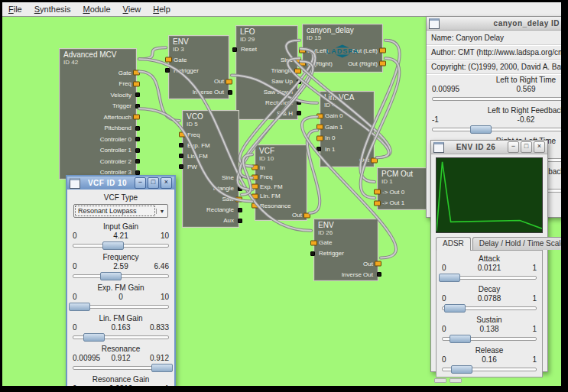 This screenshot has height=392, width=568. Describe the element at coordinates (167, 183) in the screenshot. I see `close-button: ×` at that location.